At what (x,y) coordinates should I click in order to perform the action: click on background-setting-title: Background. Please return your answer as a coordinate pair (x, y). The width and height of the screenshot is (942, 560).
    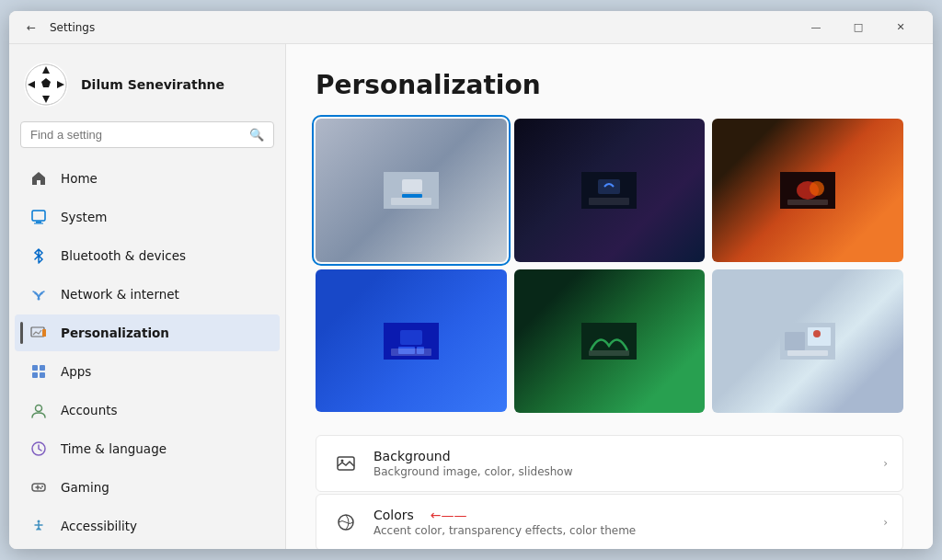
    Looking at the image, I should click on (622, 456).